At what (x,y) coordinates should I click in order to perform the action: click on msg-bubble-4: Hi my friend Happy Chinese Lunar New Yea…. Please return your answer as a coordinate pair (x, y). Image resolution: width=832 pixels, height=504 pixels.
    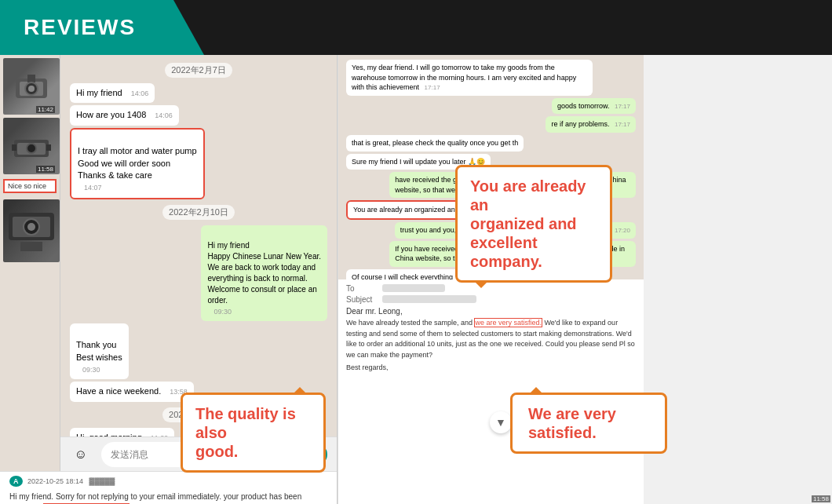
    Looking at the image, I should click on (264, 273).